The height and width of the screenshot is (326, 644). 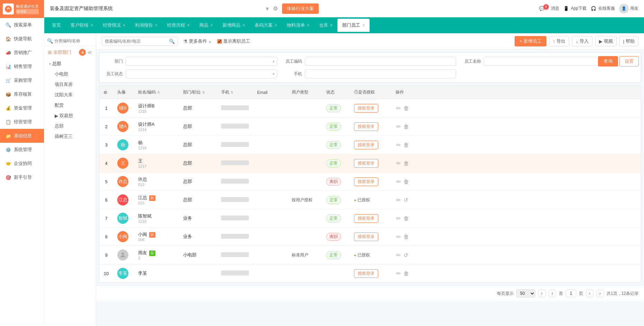 I want to click on view-btn: ▶ 视频, so click(x=606, y=41).